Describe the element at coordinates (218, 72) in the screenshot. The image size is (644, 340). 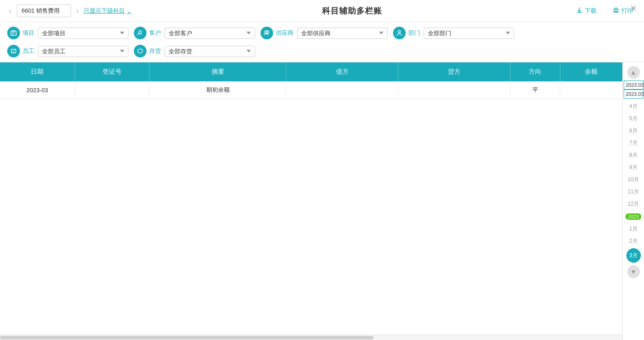
I see `th-summary: 摘要` at that location.